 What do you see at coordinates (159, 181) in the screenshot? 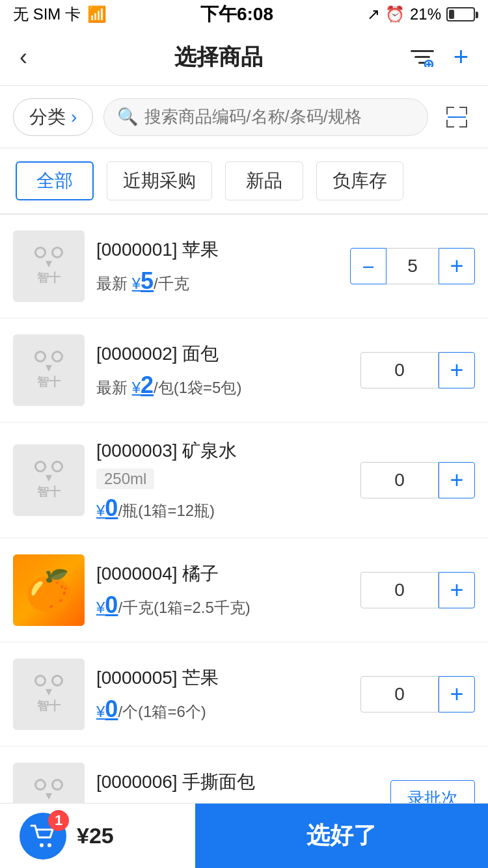
I see `tab-recent-label: 近期采购` at bounding box center [159, 181].